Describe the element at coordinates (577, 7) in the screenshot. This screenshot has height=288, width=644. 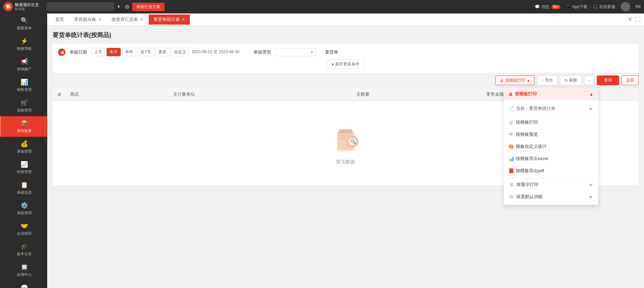
I see `app-download-item: 📱 App下载` at that location.